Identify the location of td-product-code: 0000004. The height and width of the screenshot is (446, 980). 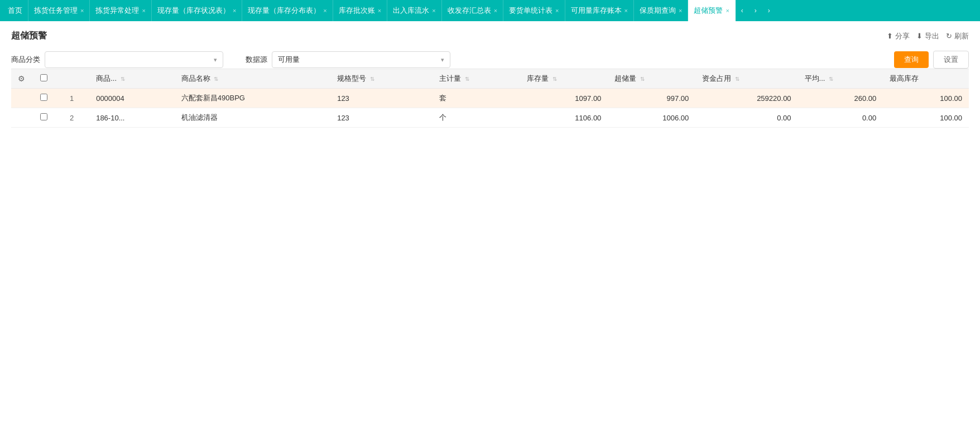
(132, 98).